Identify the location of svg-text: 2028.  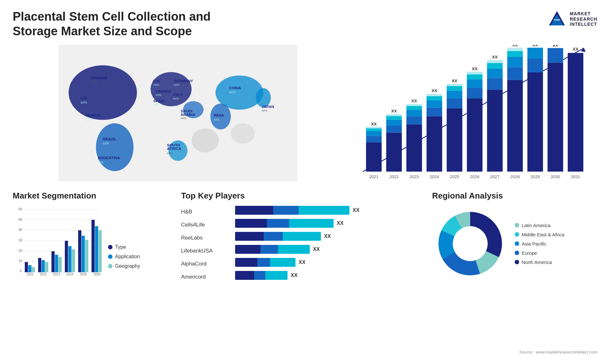
(515, 177).